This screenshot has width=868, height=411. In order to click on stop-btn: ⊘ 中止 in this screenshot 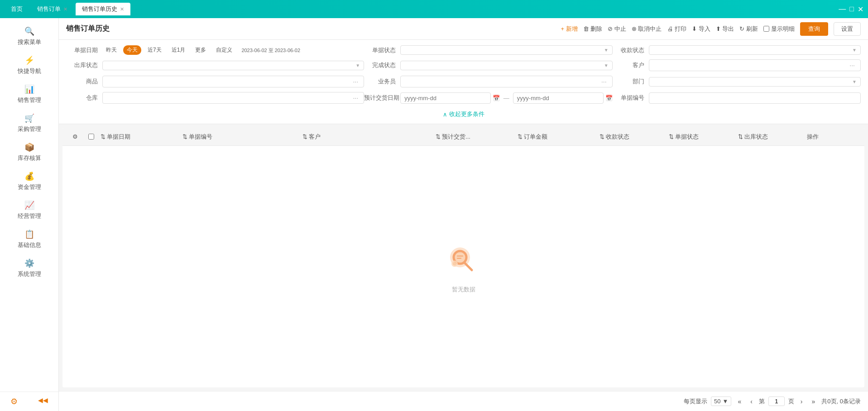, I will do `click(617, 29)`.